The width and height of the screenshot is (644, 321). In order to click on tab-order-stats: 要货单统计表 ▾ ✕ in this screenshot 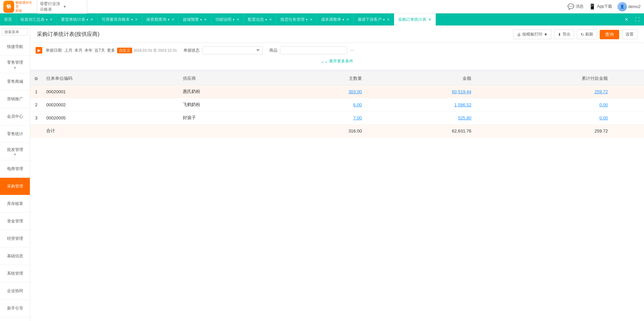, I will do `click(77, 19)`.